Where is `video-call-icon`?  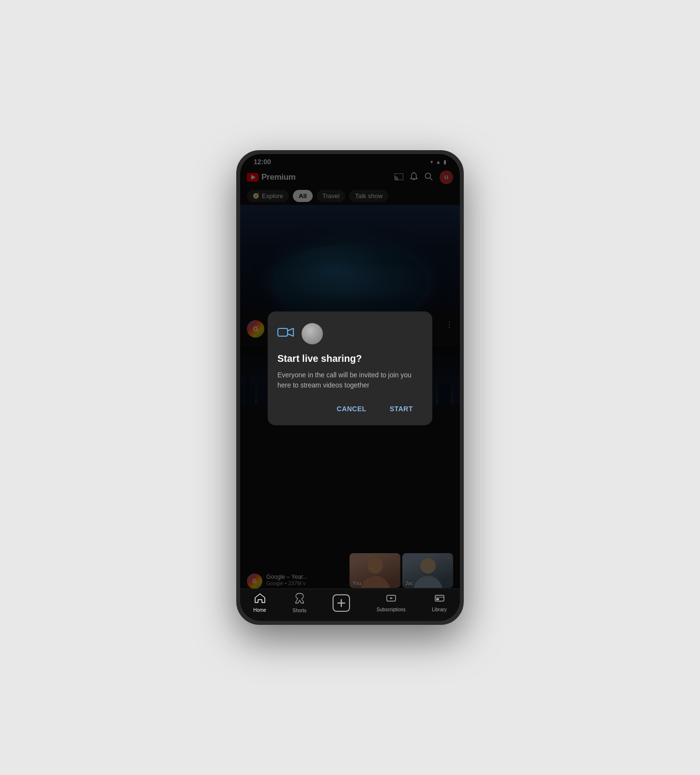 video-call-icon is located at coordinates (286, 334).